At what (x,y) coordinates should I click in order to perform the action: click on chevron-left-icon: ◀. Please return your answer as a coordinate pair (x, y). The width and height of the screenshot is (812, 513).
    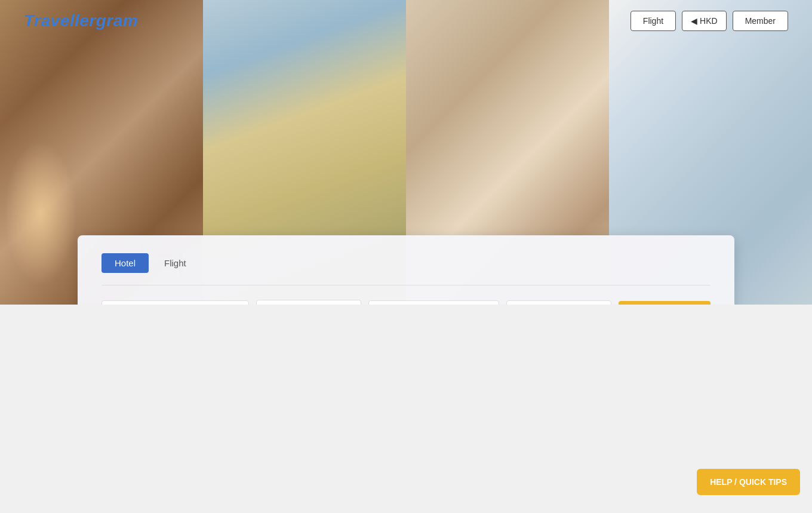
    Looking at the image, I should click on (694, 21).